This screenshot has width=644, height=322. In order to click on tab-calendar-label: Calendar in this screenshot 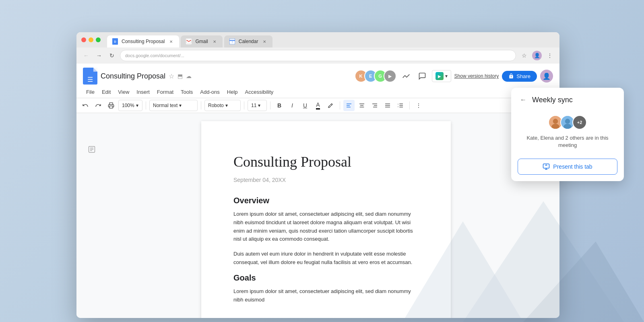, I will do `click(249, 41)`.